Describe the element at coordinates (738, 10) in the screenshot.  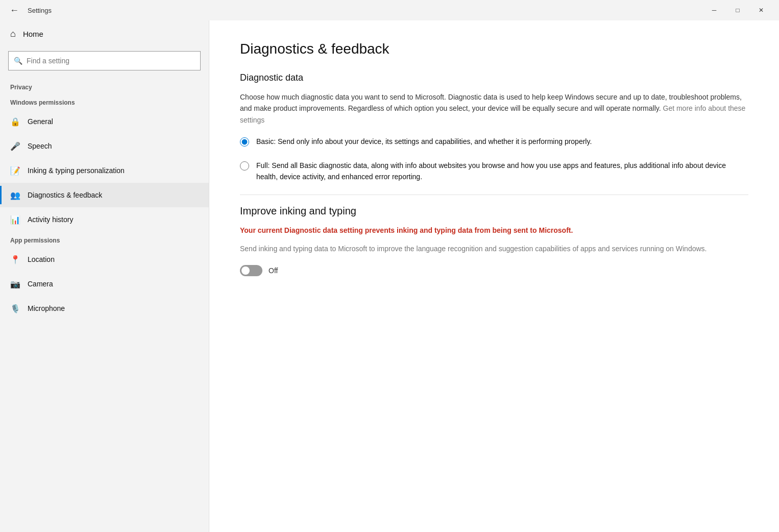
I see `maximize-button: □` at that location.